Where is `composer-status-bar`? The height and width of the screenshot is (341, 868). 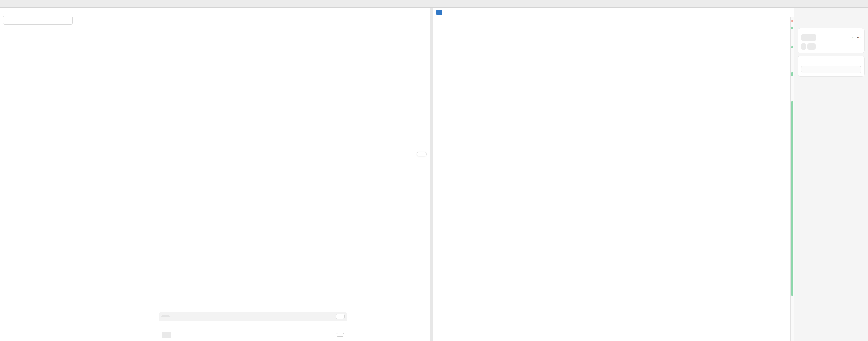 composer-status-bar is located at coordinates (253, 317).